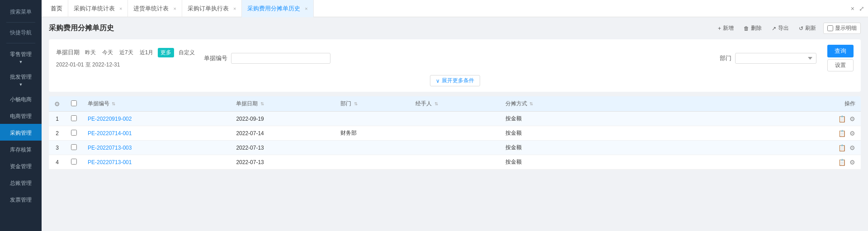 This screenshot has height=231, width=868. Describe the element at coordinates (842, 133) in the screenshot. I see `edit-icon-1: 📋` at that location.